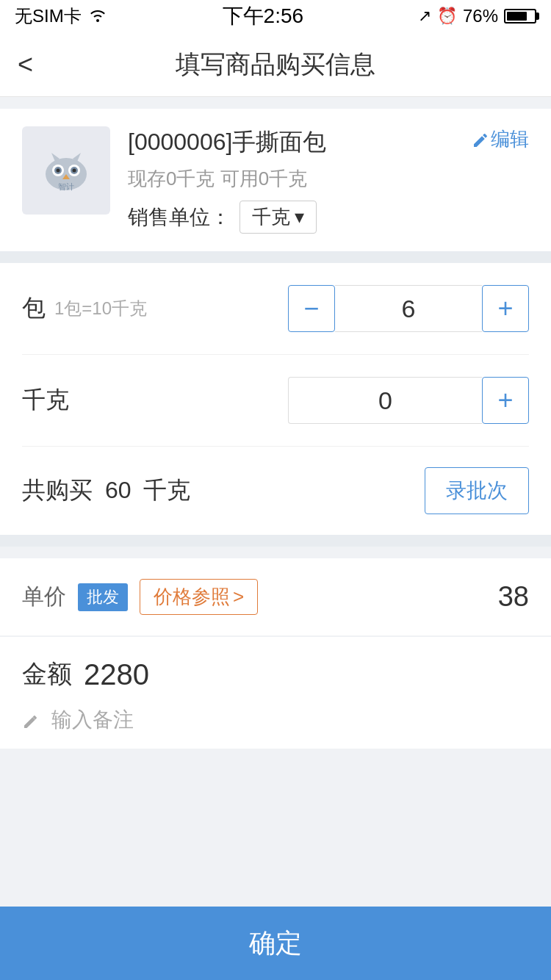 This screenshot has height=980, width=551. What do you see at coordinates (179, 217) in the screenshot?
I see `unit-label: 销售单位：` at bounding box center [179, 217].